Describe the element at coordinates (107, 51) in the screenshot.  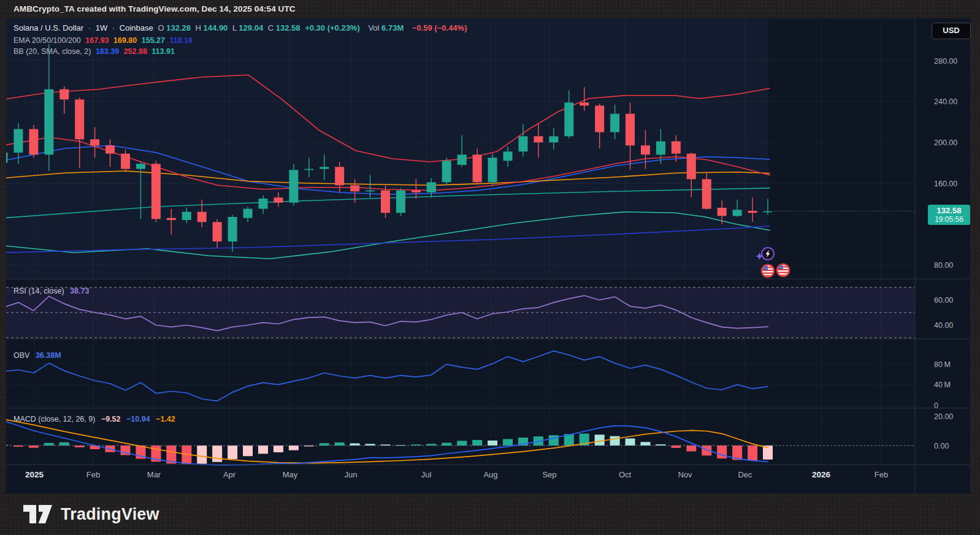
I see `bb-basis-value: 183.39` at that location.